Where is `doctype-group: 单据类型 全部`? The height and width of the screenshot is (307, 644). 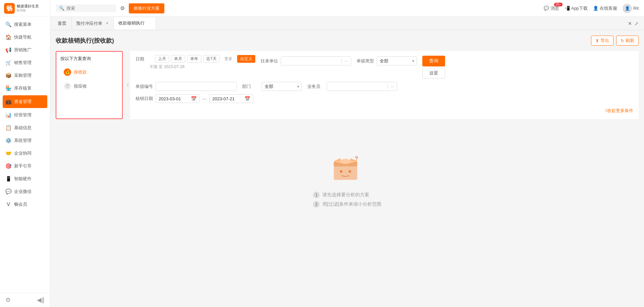 doctype-group: 单据类型 全部 is located at coordinates (387, 61).